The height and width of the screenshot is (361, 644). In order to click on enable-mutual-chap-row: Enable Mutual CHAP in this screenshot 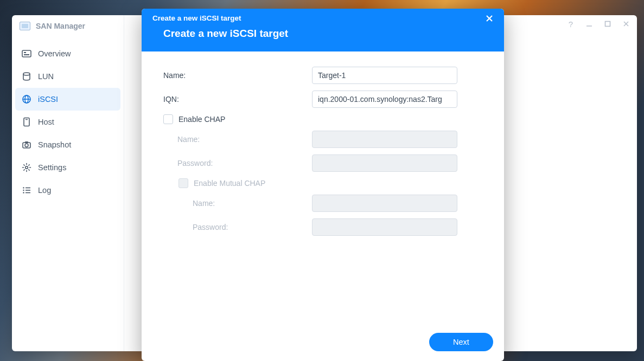, I will do `click(330, 183)`.